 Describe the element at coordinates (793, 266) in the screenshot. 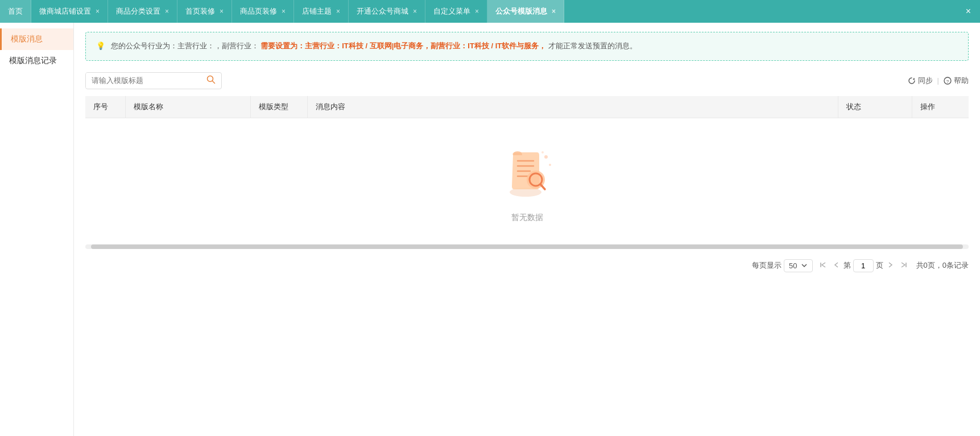

I see `page-size-value: 50` at that location.